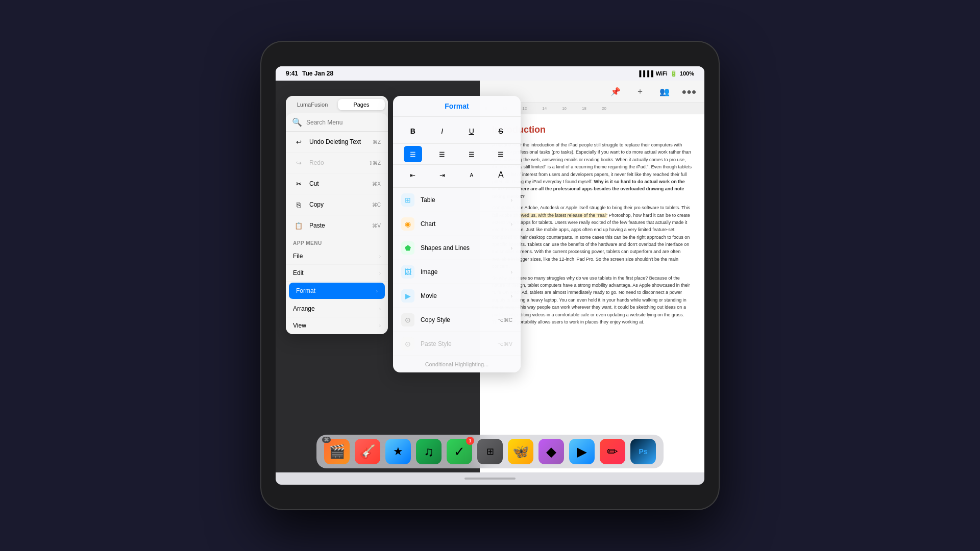 The width and height of the screenshot is (980, 551). Describe the element at coordinates (457, 271) in the screenshot. I see `format-image-item: 🖼 Image ›` at that location.